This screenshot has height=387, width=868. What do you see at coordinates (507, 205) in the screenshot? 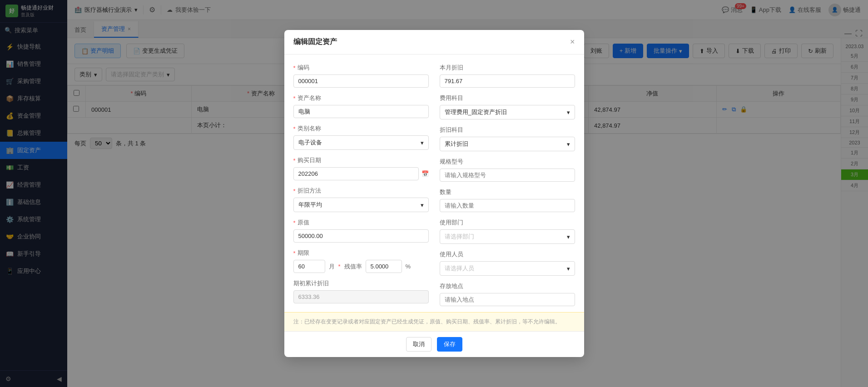
I see `quantity-input` at bounding box center [507, 205].